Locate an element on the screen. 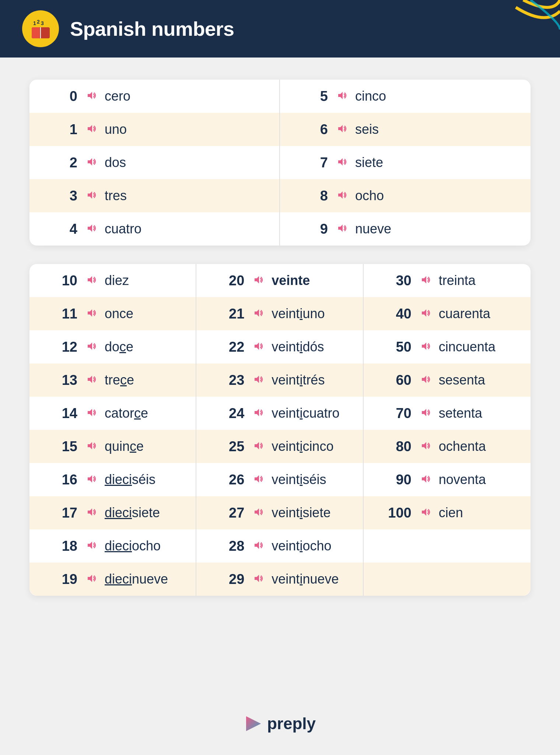 The image size is (560, 755). row-40: 40 cuarenta is located at coordinates (447, 314).